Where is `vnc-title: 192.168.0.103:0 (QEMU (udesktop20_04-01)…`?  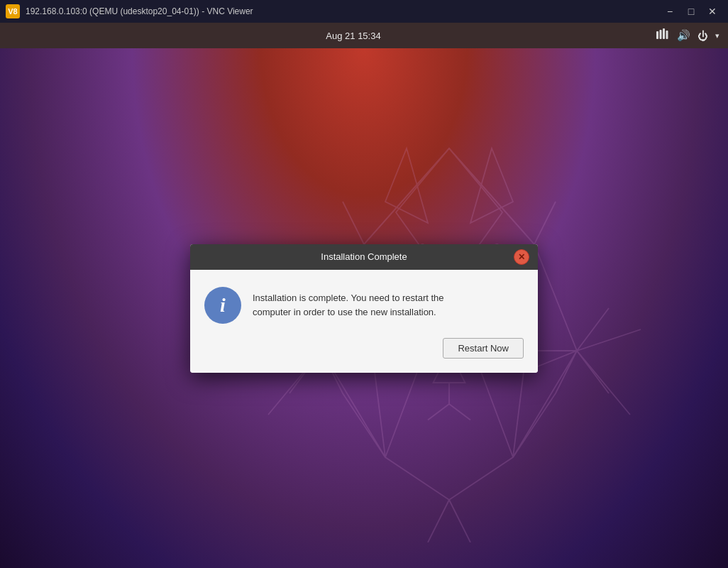 vnc-title: 192.168.0.103:0 (QEMU (udesktop20_04-01)… is located at coordinates (340, 11).